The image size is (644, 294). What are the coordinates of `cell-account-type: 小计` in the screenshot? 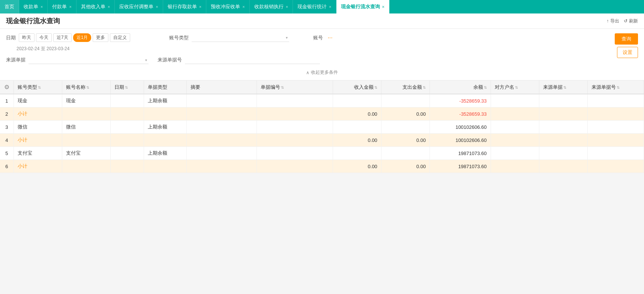 It's located at (38, 114).